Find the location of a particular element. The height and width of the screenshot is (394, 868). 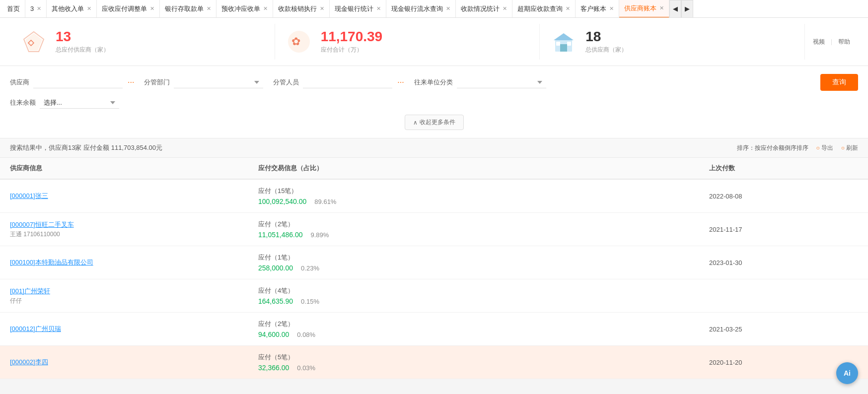

transaction-row-000002: 32,366.00 0.03% is located at coordinates (484, 368).